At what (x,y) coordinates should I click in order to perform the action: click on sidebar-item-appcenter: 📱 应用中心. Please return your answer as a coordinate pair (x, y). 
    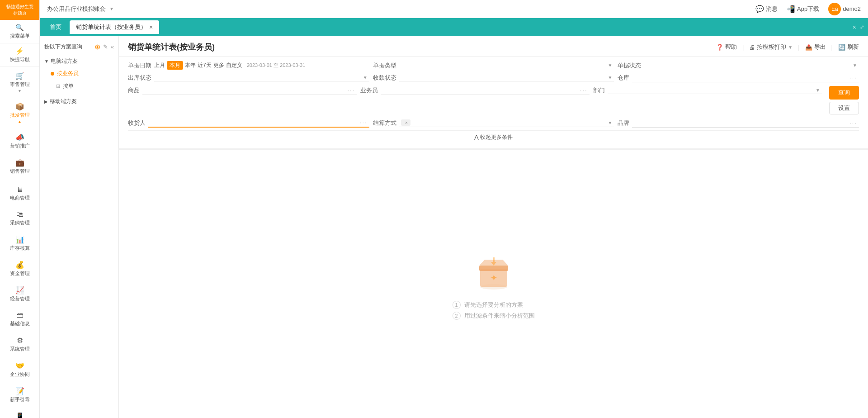
    Looking at the image, I should click on (20, 413).